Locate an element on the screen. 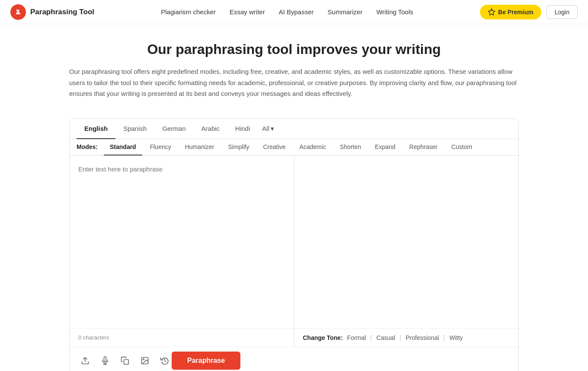 Image resolution: width=588 pixels, height=371 pixels. lang-tab-spanish: Spanish is located at coordinates (135, 129).